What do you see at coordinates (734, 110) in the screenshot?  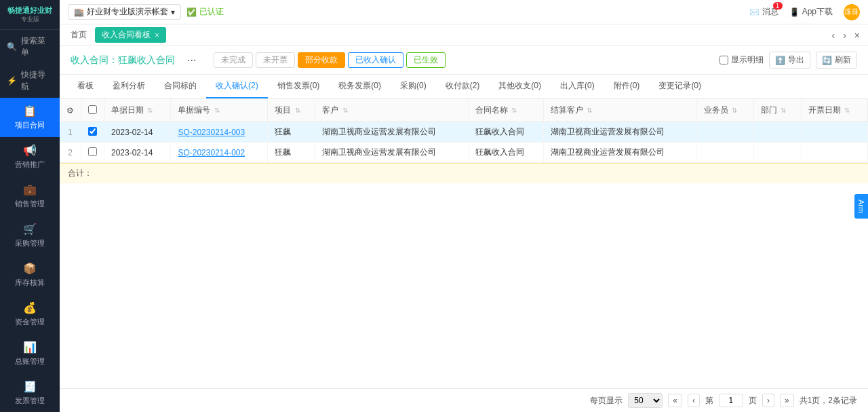 I see `sort-salesperson-icon: ⇅` at bounding box center [734, 110].